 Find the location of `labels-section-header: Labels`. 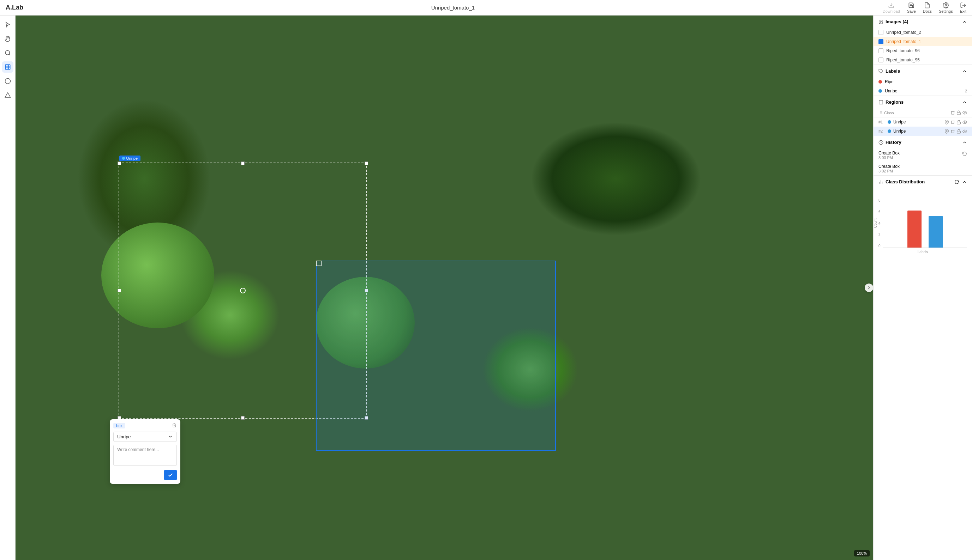

labels-section-header: Labels is located at coordinates (923, 71).